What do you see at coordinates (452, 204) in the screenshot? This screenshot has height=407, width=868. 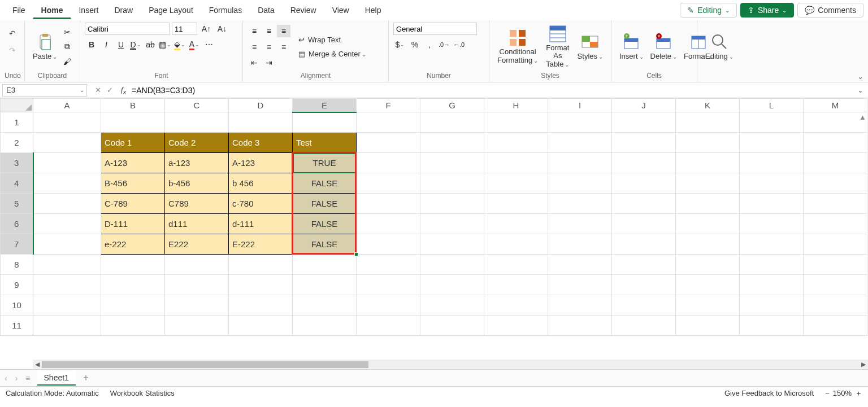 I see `cell-G5` at bounding box center [452, 204].